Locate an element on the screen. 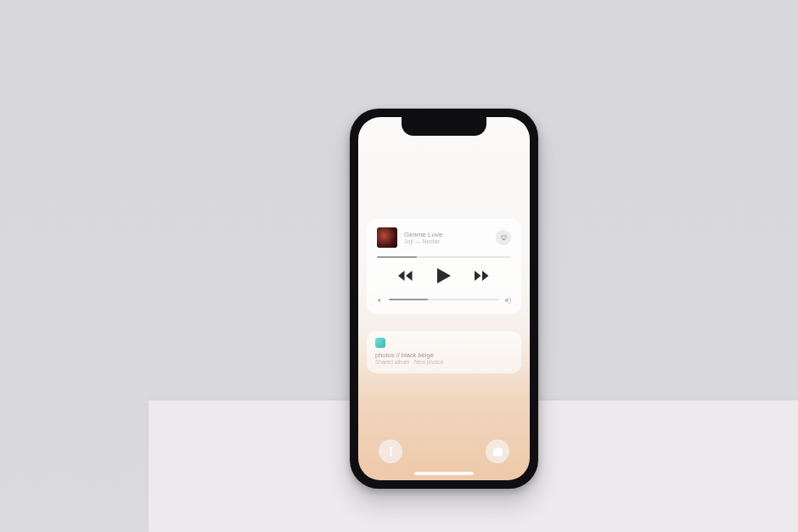 The width and height of the screenshot is (798, 532). volume-low-icon is located at coordinates (380, 300).